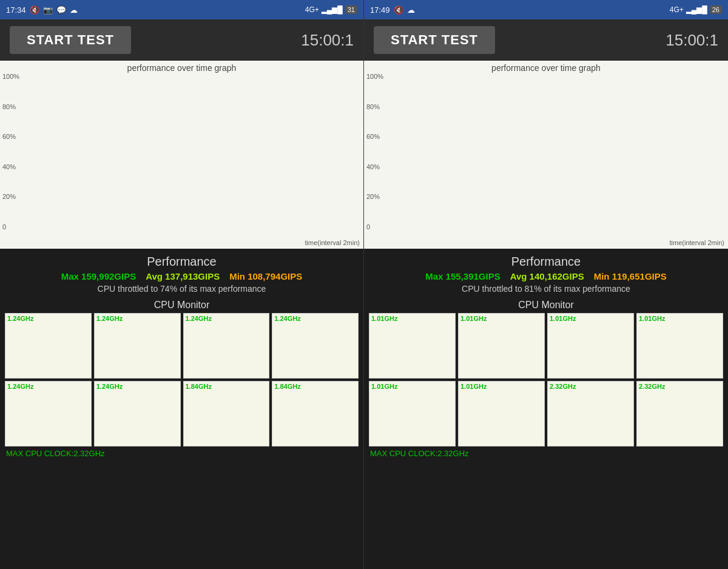  Describe the element at coordinates (98, 277) in the screenshot. I see `perf-max-left: Max 159,992GIPS` at that location.